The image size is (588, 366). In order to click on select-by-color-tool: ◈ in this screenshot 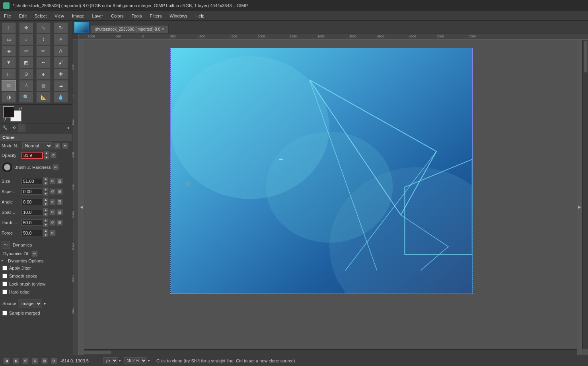, I will do `click(9, 51)`.